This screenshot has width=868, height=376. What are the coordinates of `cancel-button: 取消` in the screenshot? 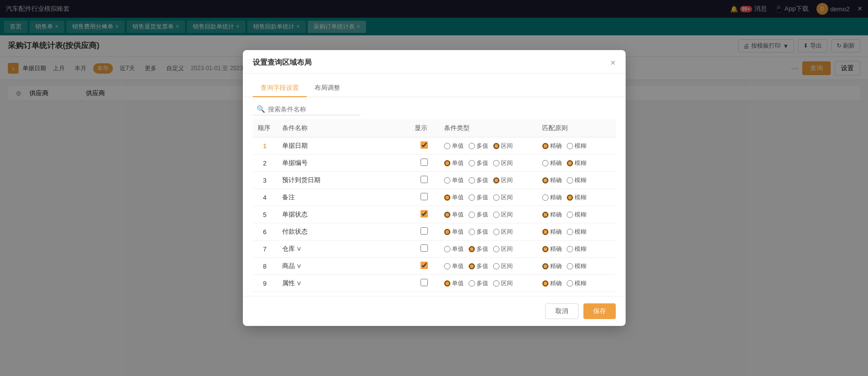 It's located at (562, 311).